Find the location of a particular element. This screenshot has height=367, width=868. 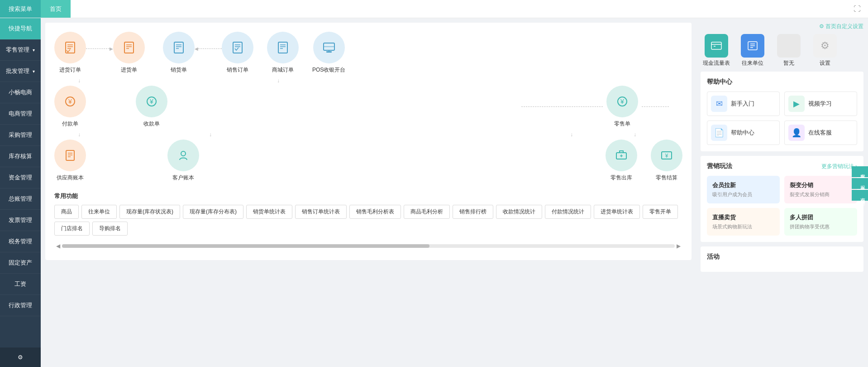

flow-node-purchase-bill: 进货单 is located at coordinates (129, 53).